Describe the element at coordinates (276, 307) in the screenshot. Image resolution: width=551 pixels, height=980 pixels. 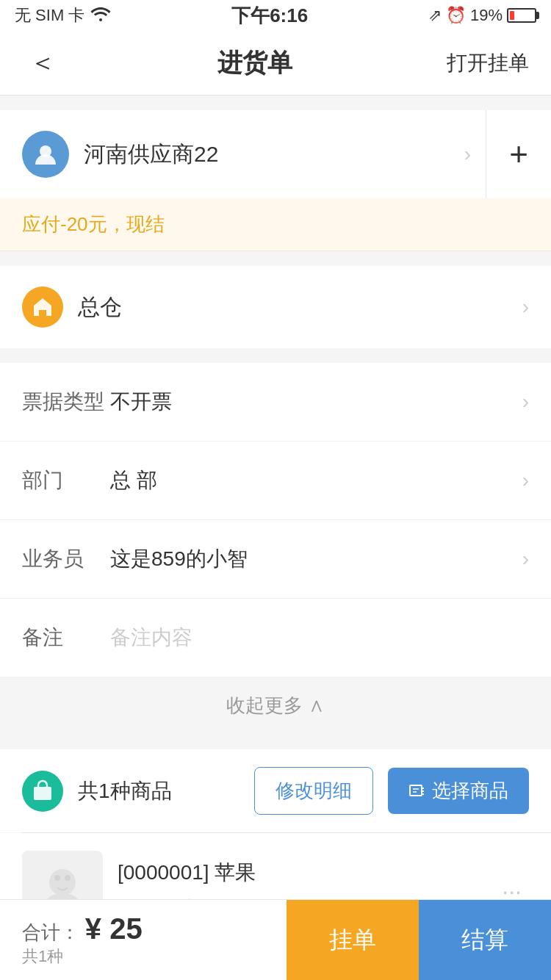
I see `warehouse-section: 总仓 ›` at that location.